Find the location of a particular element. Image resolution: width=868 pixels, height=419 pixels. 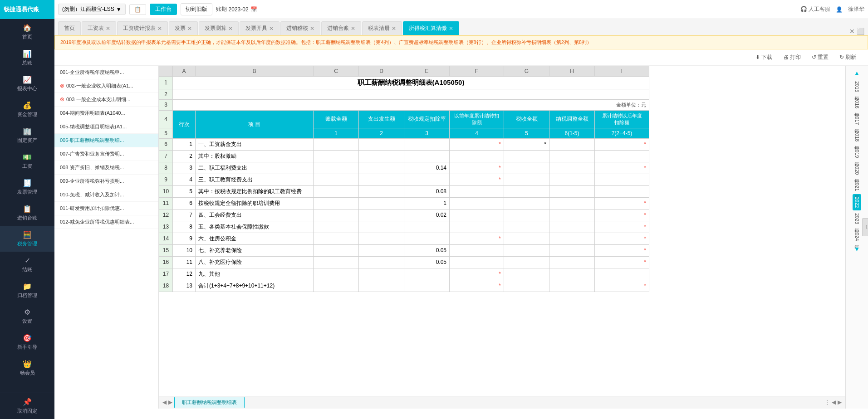

switch-version-button: 切到旧版 is located at coordinates (196, 9).